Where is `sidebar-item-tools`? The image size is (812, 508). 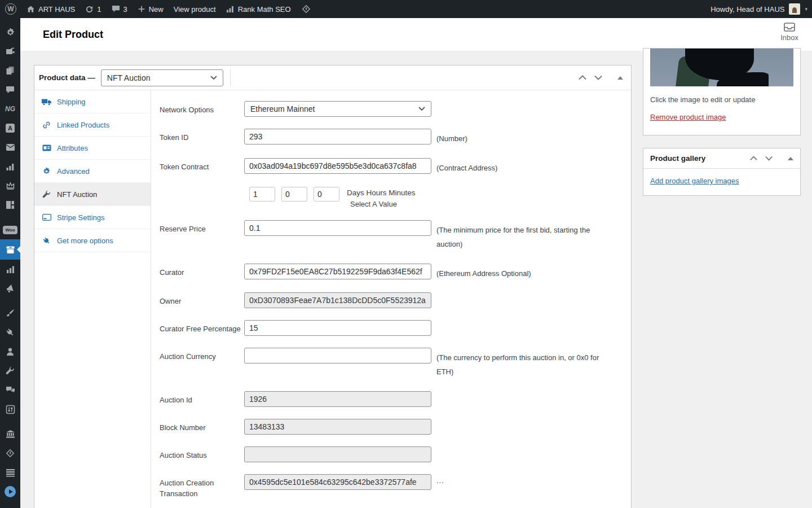 sidebar-item-tools is located at coordinates (10, 371).